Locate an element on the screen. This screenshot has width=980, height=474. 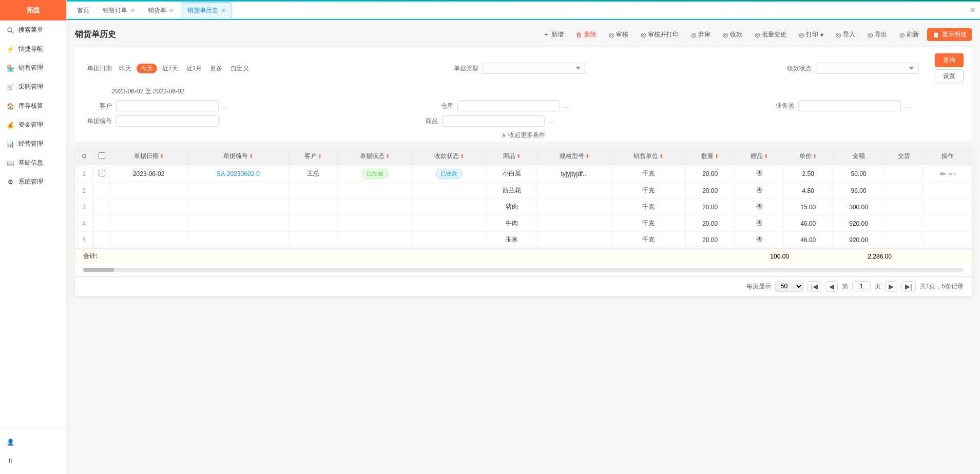
cell-pay-status: 已收款 is located at coordinates (449, 174).